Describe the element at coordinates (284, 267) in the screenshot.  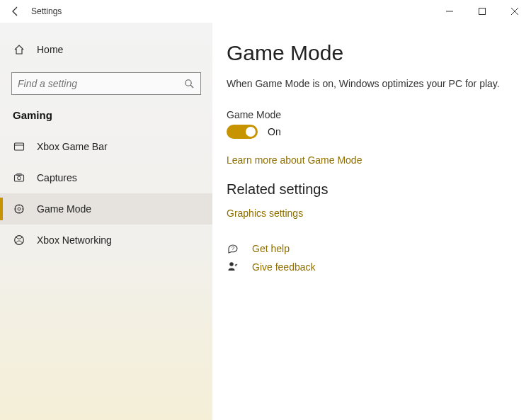
I see `give-feedback-link: Give feedback` at that location.